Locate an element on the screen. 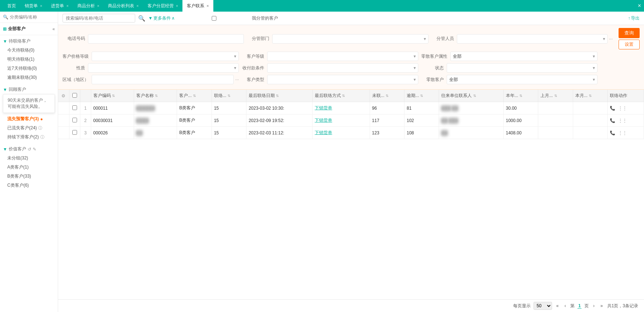 This screenshot has width=644, height=312. sidebar-item-declining: 持续下滑客户(2) ⓘ is located at coordinates (29, 137).